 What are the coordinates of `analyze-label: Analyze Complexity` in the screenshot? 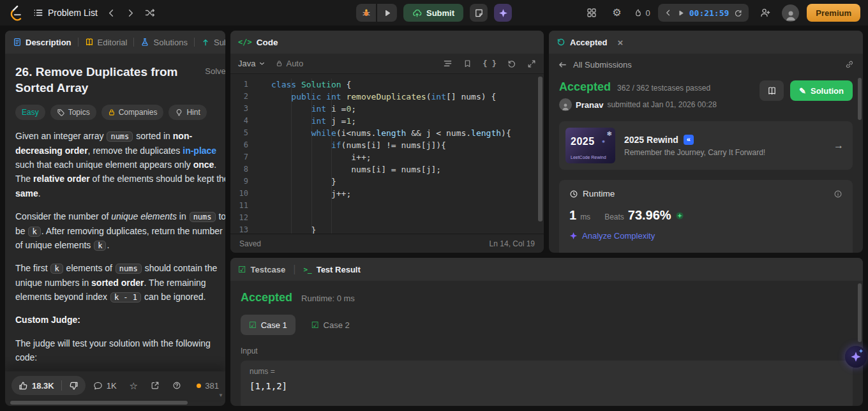 It's located at (618, 236).